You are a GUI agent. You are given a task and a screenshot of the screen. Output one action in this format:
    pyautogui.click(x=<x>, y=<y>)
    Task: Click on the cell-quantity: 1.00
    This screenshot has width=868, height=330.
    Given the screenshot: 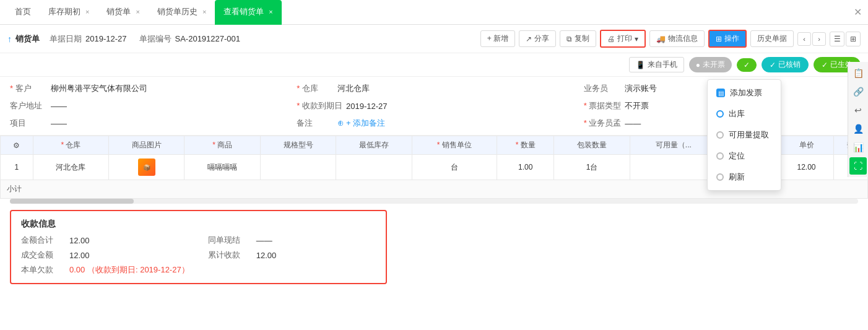 What is the action you would take?
    pyautogui.click(x=526, y=167)
    